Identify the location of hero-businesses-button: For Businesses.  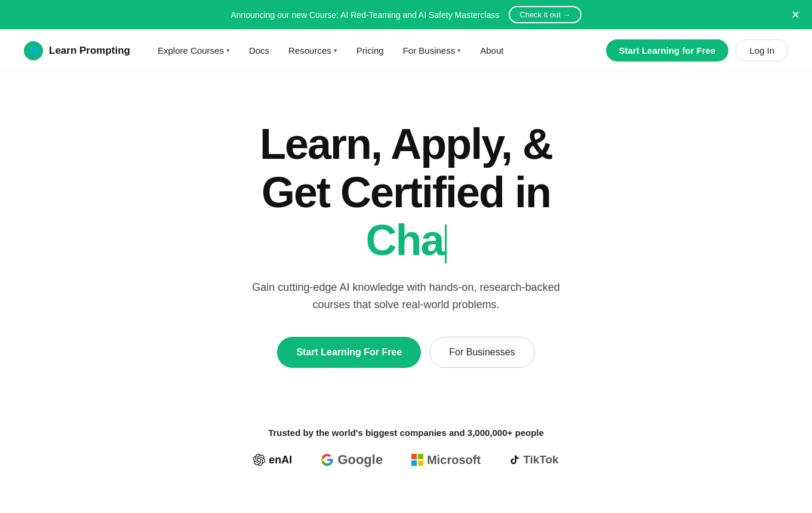
(482, 352).